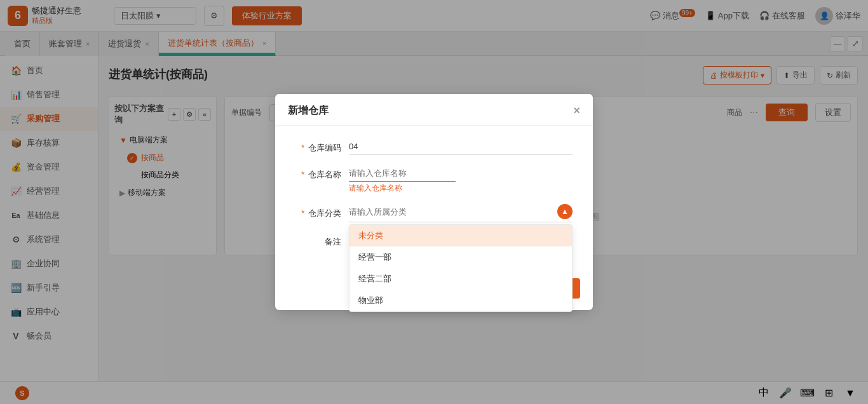 The height and width of the screenshot is (404, 868). I want to click on dropdown-option-dept2: 经营二部, so click(461, 279).